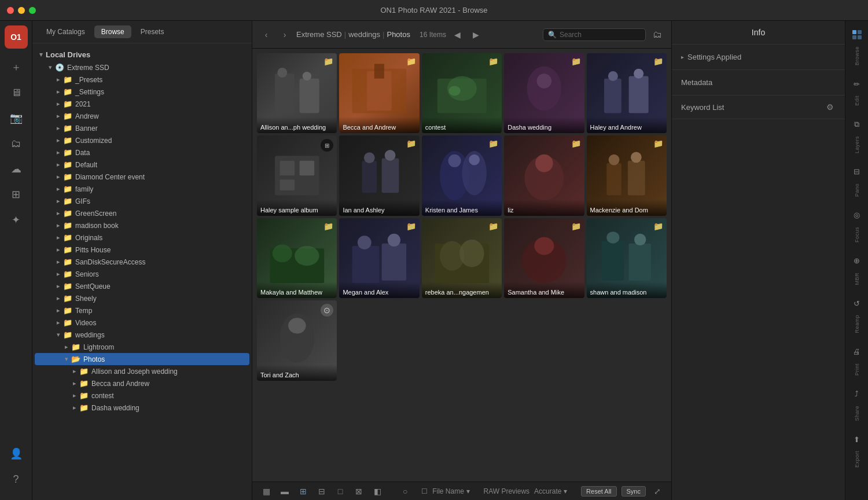 The width and height of the screenshot is (868, 500). I want to click on keyword-gear-button: ⚙, so click(830, 107).